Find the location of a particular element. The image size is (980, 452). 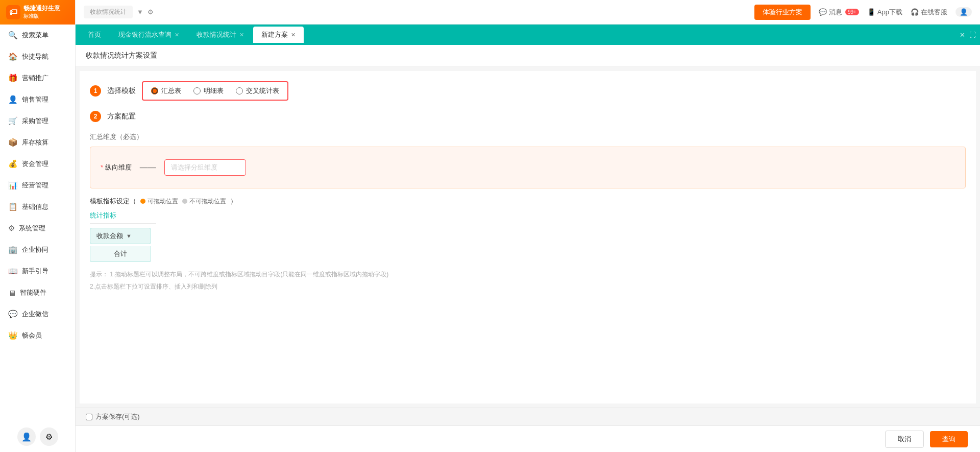

home-tab-label: 首页 is located at coordinates (94, 35).